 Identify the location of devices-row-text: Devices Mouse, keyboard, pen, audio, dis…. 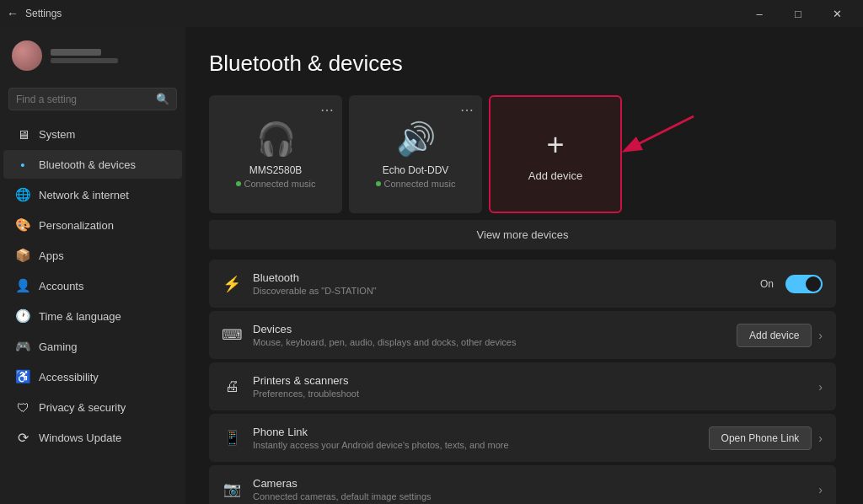
(489, 335).